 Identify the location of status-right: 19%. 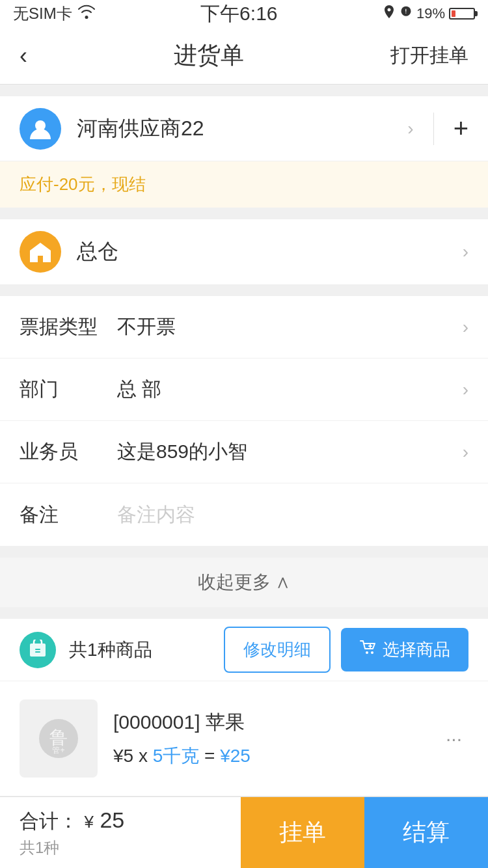
(429, 14).